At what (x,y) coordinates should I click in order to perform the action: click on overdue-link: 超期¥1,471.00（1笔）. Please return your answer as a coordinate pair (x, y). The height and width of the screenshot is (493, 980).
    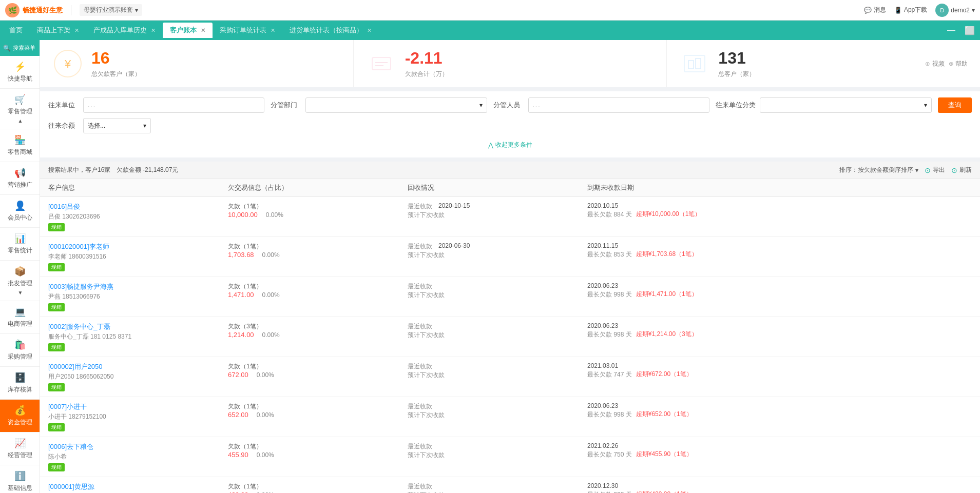
    Looking at the image, I should click on (667, 294).